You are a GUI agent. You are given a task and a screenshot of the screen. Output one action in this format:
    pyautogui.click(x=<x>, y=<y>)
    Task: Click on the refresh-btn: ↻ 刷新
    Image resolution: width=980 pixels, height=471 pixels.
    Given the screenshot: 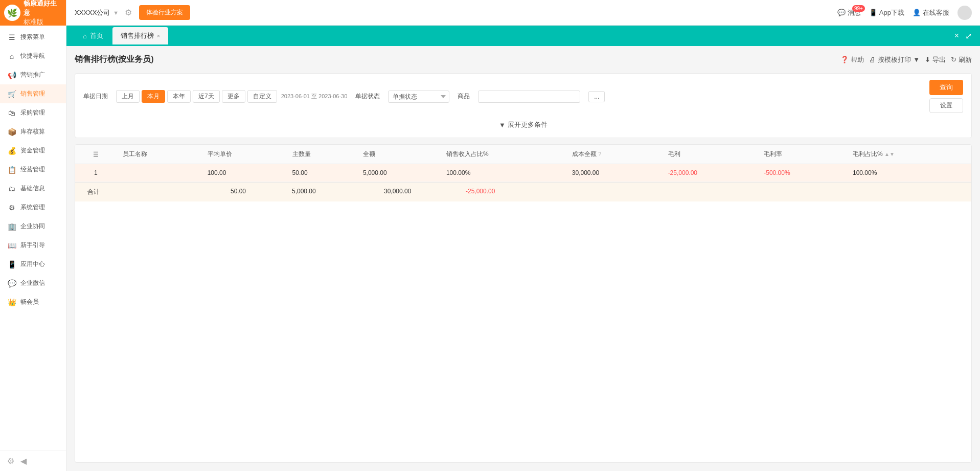 What is the action you would take?
    pyautogui.click(x=961, y=60)
    